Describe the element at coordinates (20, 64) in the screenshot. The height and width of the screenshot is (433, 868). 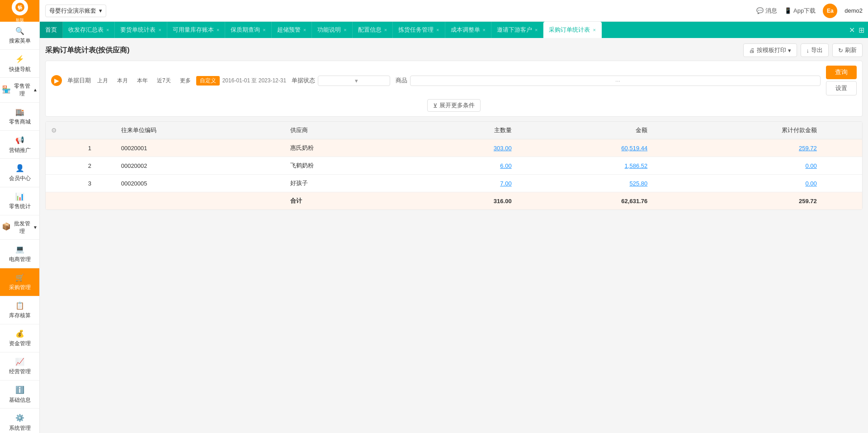
I see `sidebar-item-quick-nav: ⚡ 快捷导航` at that location.